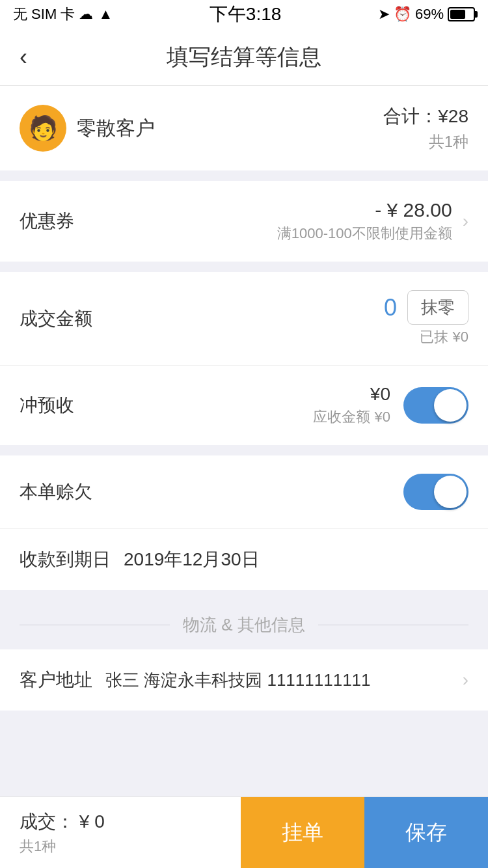 This screenshot has width=488, height=868. I want to click on page-title: 填写结算等信息, so click(244, 57).